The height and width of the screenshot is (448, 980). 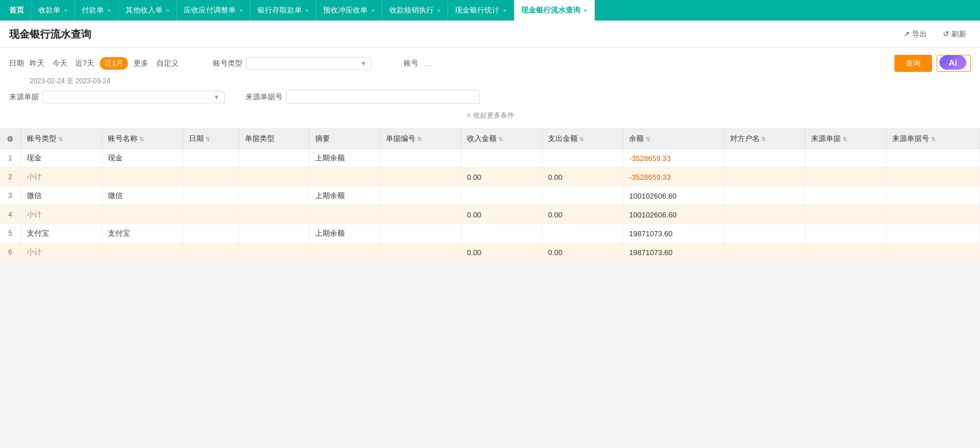 I want to click on cell-date, so click(x=211, y=234).